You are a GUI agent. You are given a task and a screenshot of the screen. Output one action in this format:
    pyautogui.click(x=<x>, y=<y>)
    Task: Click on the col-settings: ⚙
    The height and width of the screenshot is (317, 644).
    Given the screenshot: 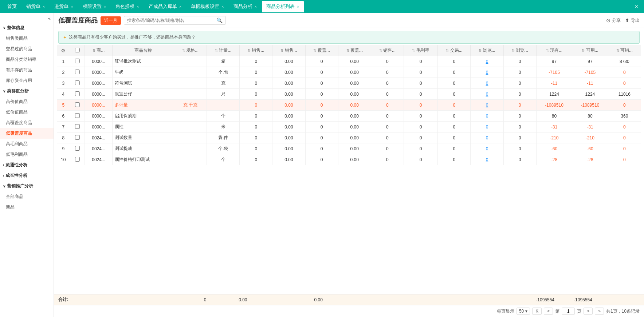 What is the action you would take?
    pyautogui.click(x=63, y=51)
    